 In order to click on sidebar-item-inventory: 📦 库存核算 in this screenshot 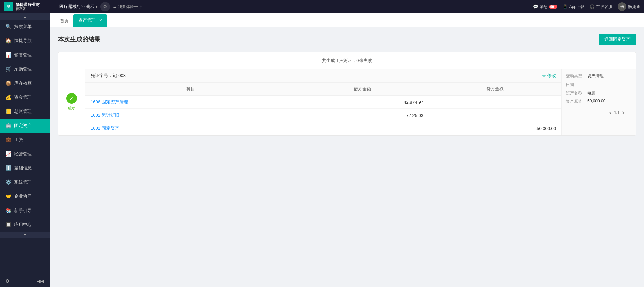, I will do `click(25, 83)`.